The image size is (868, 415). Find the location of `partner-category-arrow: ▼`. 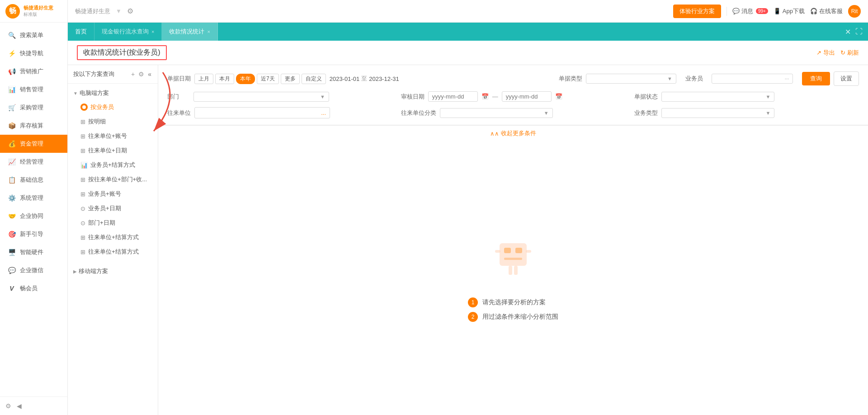

partner-category-arrow: ▼ is located at coordinates (546, 113).